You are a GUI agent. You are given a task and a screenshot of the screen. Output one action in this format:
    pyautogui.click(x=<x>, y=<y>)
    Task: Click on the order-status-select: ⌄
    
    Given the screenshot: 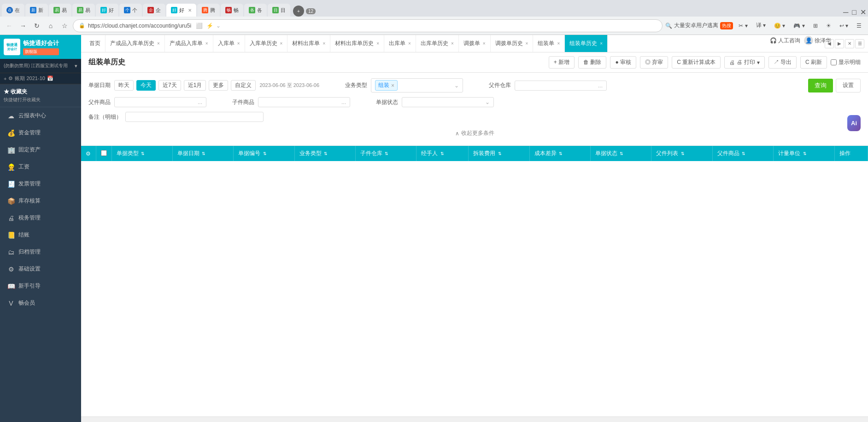 What is the action you would take?
    pyautogui.click(x=448, y=102)
    